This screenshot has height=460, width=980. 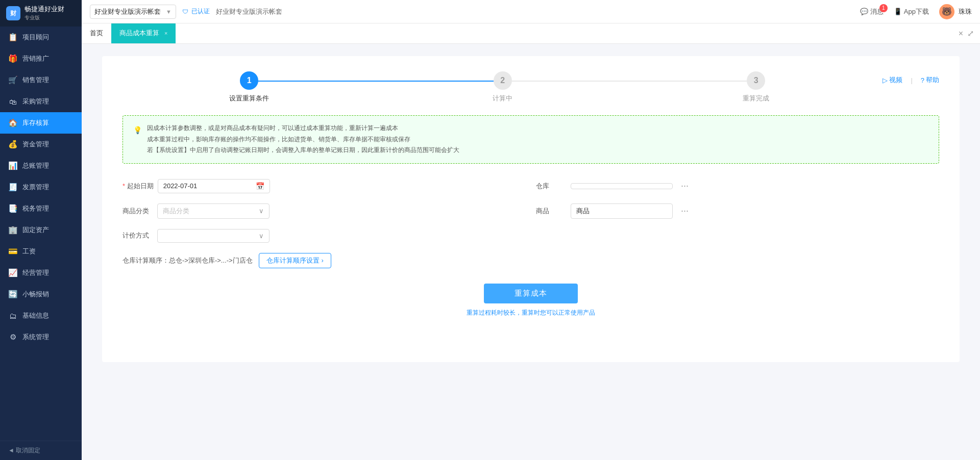 What do you see at coordinates (961, 34) in the screenshot?
I see `close-window-btn: ×` at bounding box center [961, 34].